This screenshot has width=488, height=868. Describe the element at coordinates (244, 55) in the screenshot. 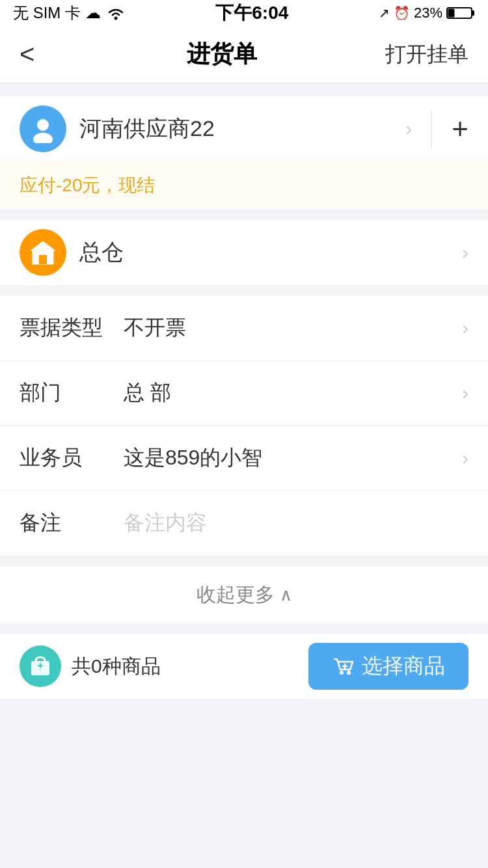

I see `nav-bar: < 进货单 打开挂单` at that location.